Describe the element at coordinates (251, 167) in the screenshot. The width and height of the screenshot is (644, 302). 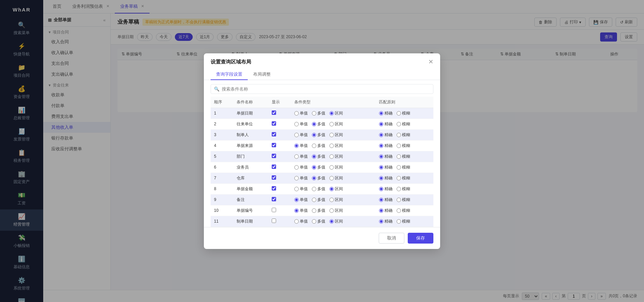
I see `row-name: 业务员` at that location.